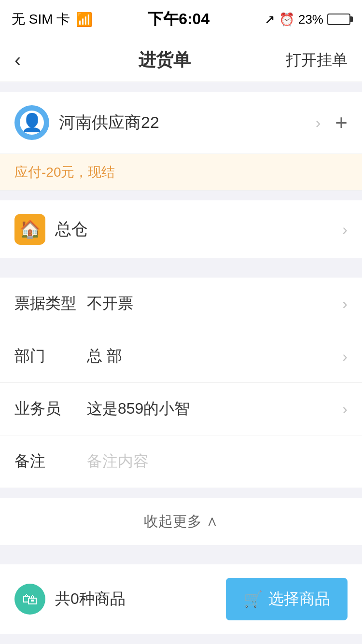 The image size is (362, 644). I want to click on info-banner-text: 应付-20元，现结, so click(65, 172).